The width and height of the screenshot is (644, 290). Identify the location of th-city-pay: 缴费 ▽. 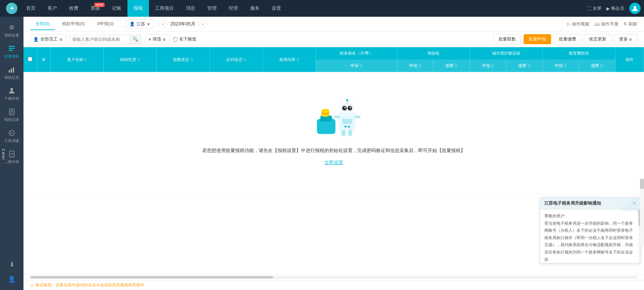
(525, 66).